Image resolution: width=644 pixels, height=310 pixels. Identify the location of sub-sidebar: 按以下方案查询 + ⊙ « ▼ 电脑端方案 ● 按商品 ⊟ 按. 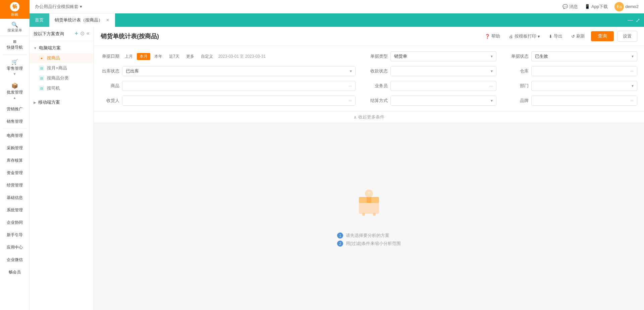
(62, 168).